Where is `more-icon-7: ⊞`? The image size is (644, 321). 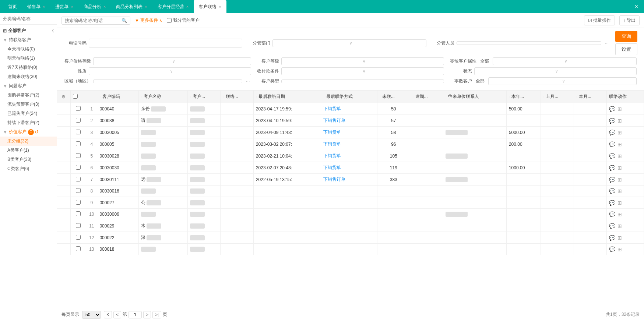 more-icon-7: ⊞ is located at coordinates (620, 191).